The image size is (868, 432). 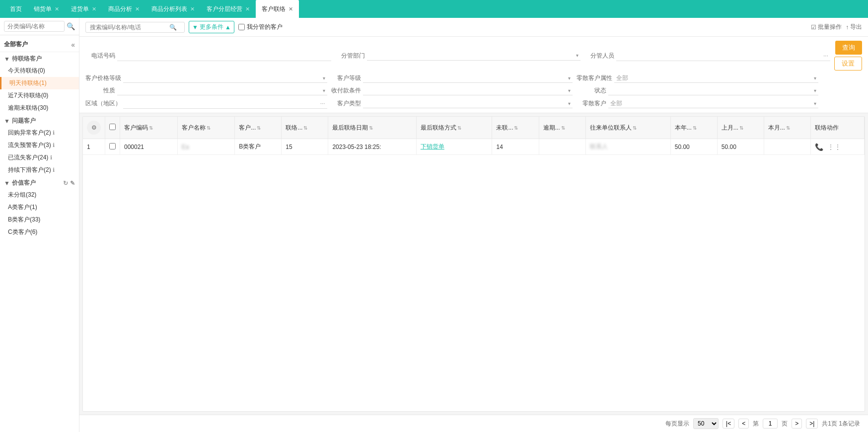 I want to click on sidebar-item-ungrouped: 未分组(32), so click(x=40, y=195).